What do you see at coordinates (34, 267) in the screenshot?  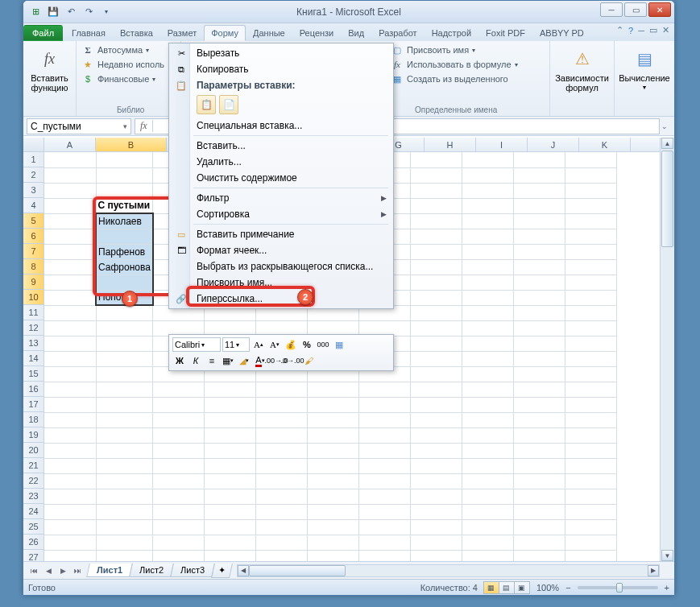 I see `row-header-8: 8` at bounding box center [34, 267].